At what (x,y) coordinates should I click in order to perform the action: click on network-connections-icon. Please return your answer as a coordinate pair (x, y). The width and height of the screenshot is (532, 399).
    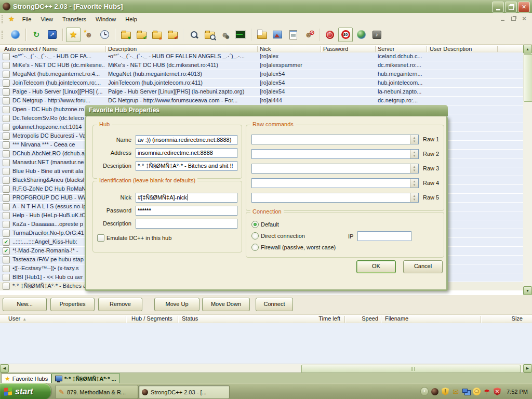
    Looking at the image, I should click on (466, 392).